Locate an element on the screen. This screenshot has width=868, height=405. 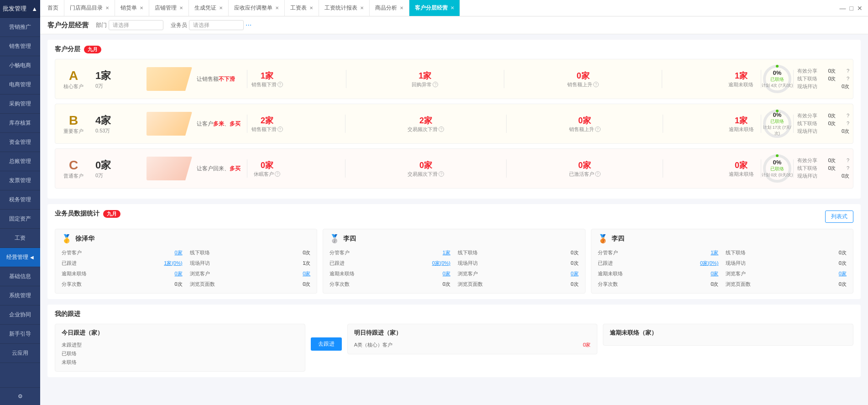
dept-select: 请选择 is located at coordinates (136, 25).